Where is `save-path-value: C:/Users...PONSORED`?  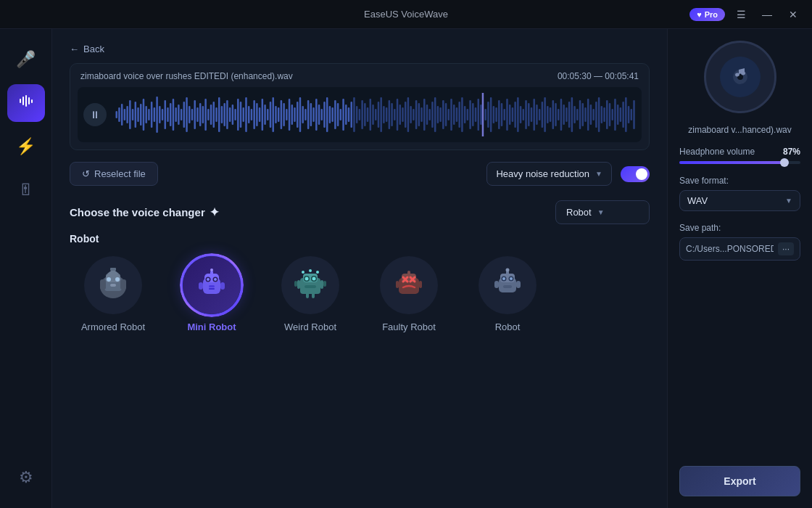 save-path-value: C:/Users...PONSORED is located at coordinates (729, 249).